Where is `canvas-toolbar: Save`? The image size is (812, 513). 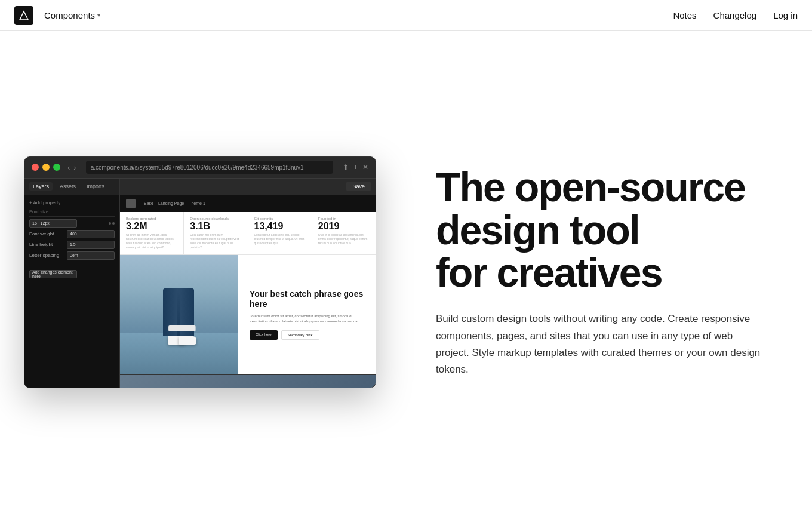 canvas-toolbar: Save is located at coordinates (248, 187).